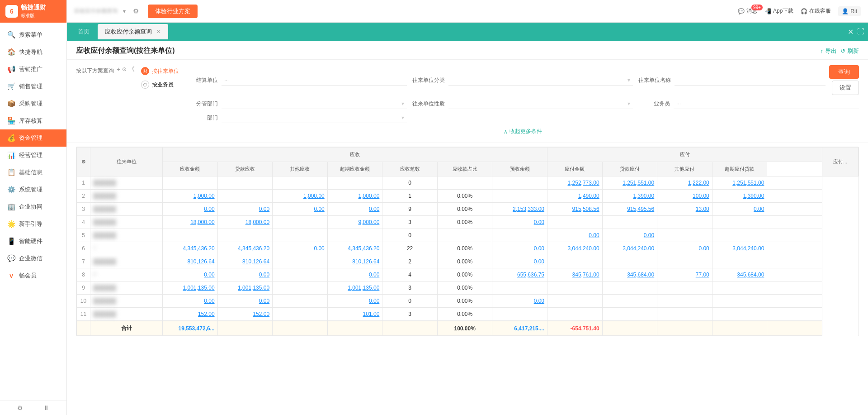 The image size is (868, 415). I want to click on message-button: 💬 消息 99+, so click(748, 11).